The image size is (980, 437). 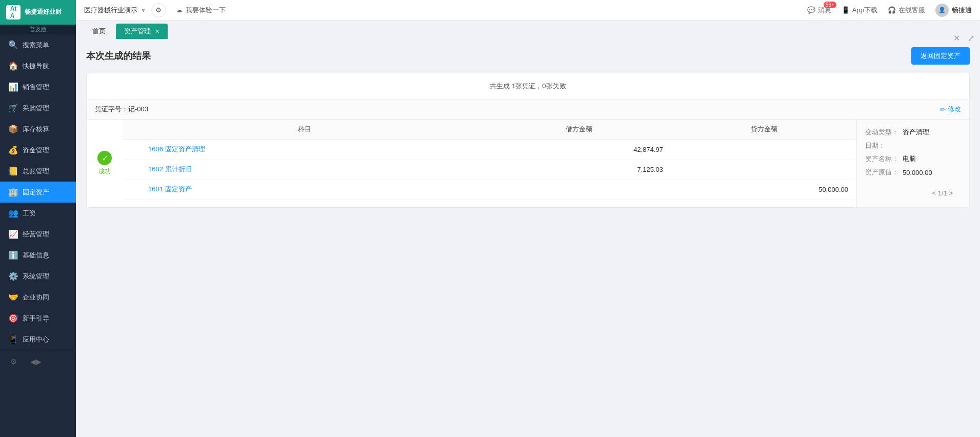 What do you see at coordinates (38, 129) in the screenshot?
I see `sidebar-item-inventory: 📦 库存核算` at bounding box center [38, 129].